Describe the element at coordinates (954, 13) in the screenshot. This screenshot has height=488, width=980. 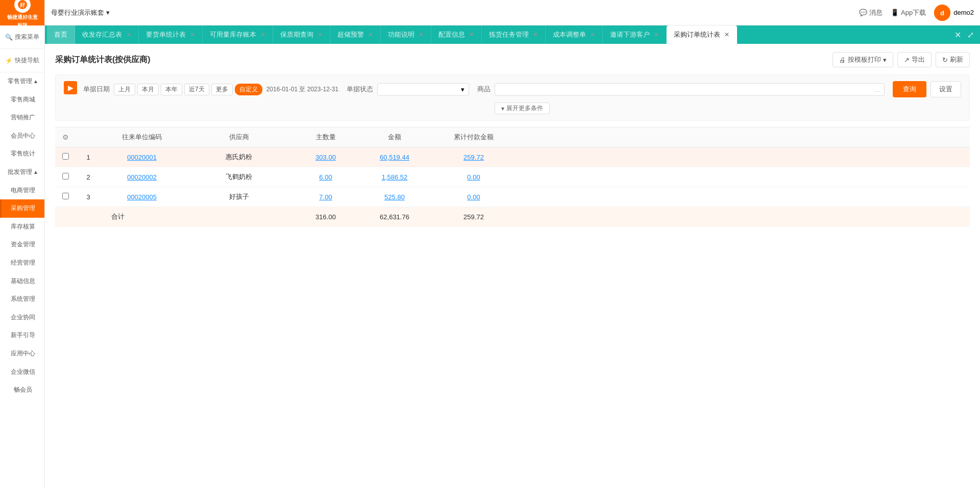
I see `user-menu: d demo2` at that location.